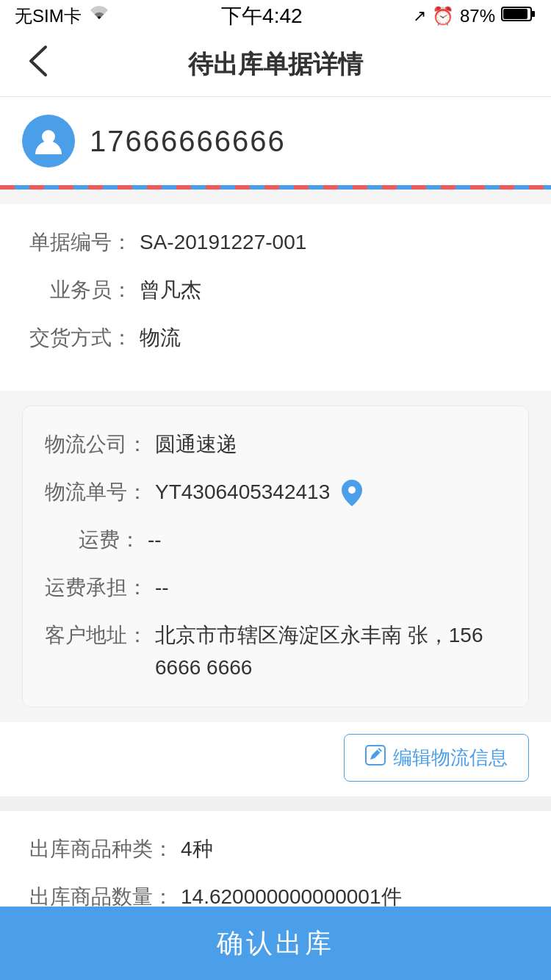  What do you see at coordinates (276, 588) in the screenshot?
I see `logistics-freight-bearer-row: 运费承担： --` at bounding box center [276, 588].